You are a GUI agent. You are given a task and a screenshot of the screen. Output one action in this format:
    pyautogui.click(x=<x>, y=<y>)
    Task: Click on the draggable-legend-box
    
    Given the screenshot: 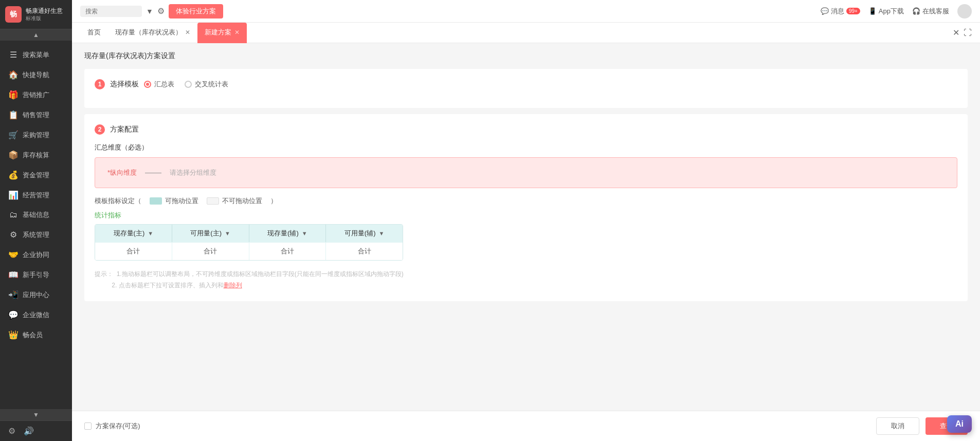 What is the action you would take?
    pyautogui.click(x=156, y=201)
    